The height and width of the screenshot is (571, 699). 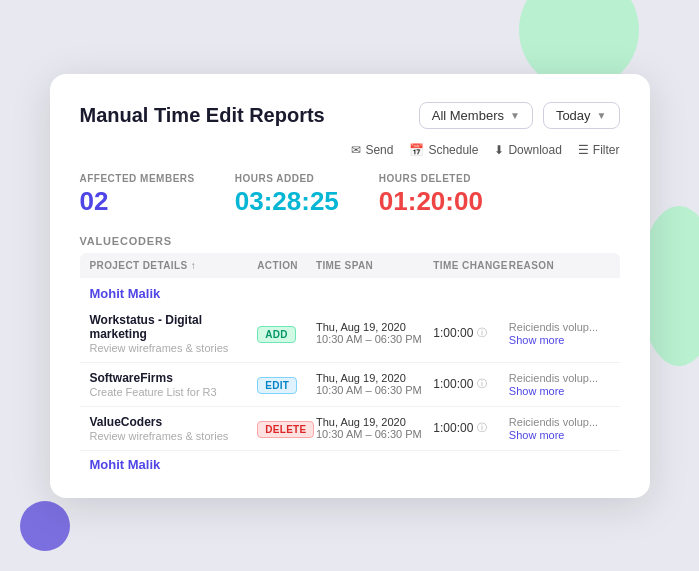 I want to click on table-row: ValueCoders Review wireframes & stories …, so click(x=350, y=429).